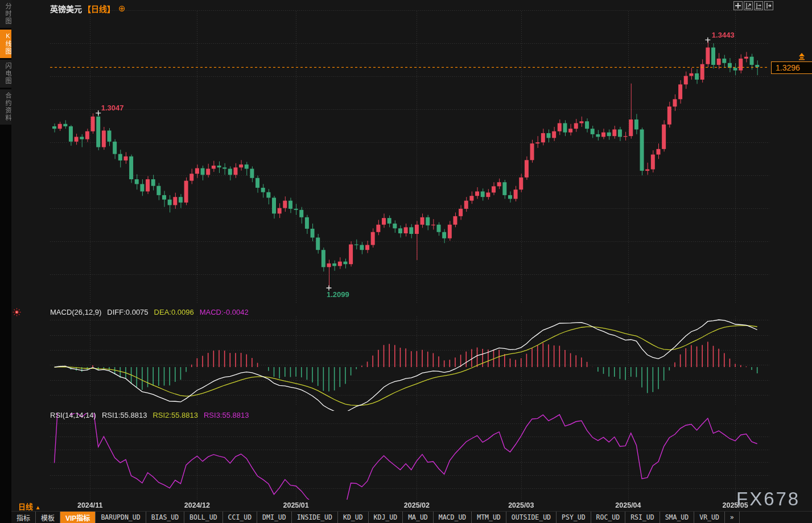 The height and width of the screenshot is (523, 812). Describe the element at coordinates (769, 6) in the screenshot. I see `move-to-latest-icon` at that location.